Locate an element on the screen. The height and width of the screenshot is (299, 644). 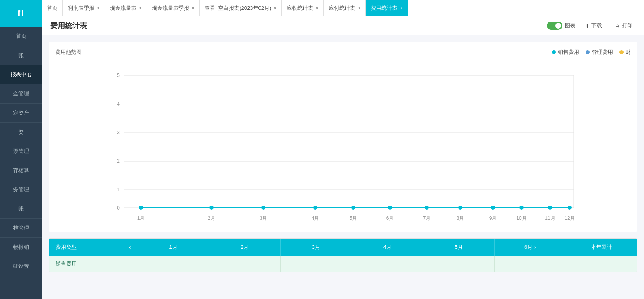
tab-home: 首页 is located at coordinates (52, 8).